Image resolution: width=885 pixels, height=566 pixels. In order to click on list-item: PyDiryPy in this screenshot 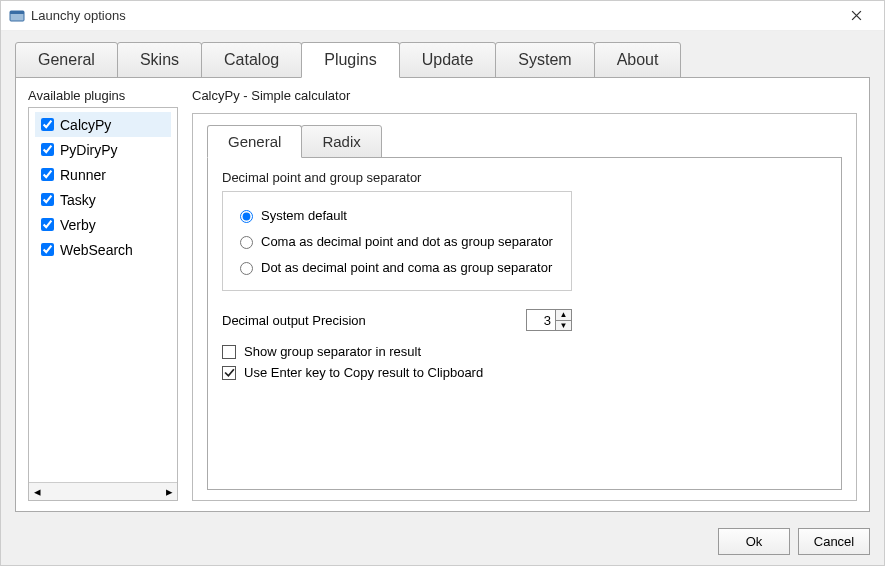, I will do `click(103, 150)`.